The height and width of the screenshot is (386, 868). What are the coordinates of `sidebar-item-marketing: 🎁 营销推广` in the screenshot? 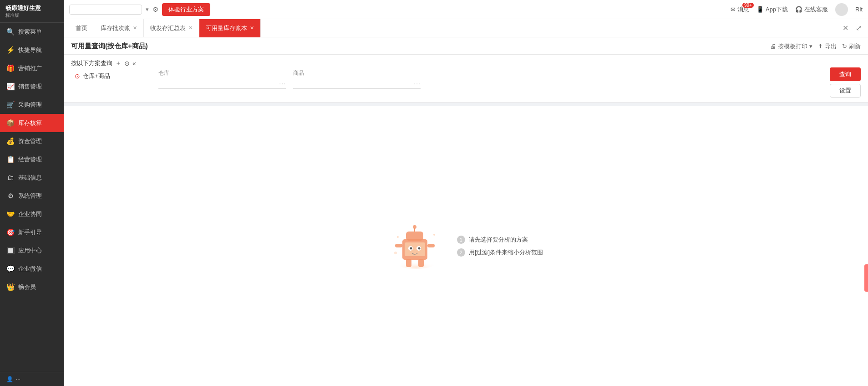 It's located at (32, 68).